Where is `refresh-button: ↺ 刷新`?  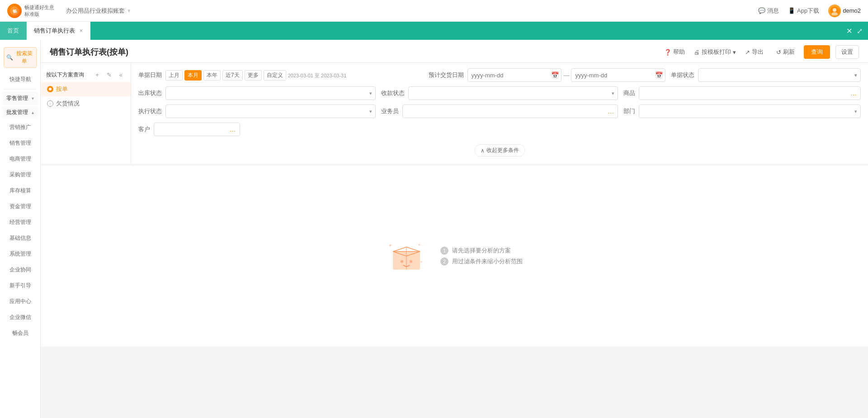 refresh-button: ↺ 刷新 is located at coordinates (786, 52).